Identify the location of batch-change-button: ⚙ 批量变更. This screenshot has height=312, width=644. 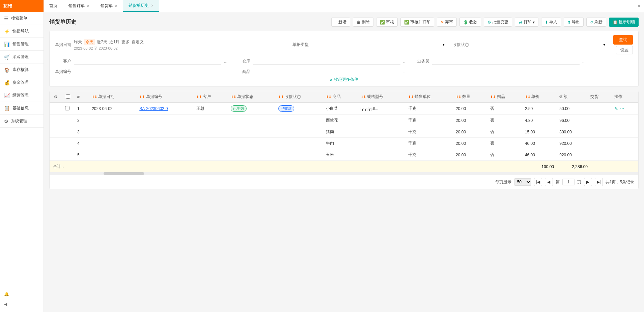
(498, 22).